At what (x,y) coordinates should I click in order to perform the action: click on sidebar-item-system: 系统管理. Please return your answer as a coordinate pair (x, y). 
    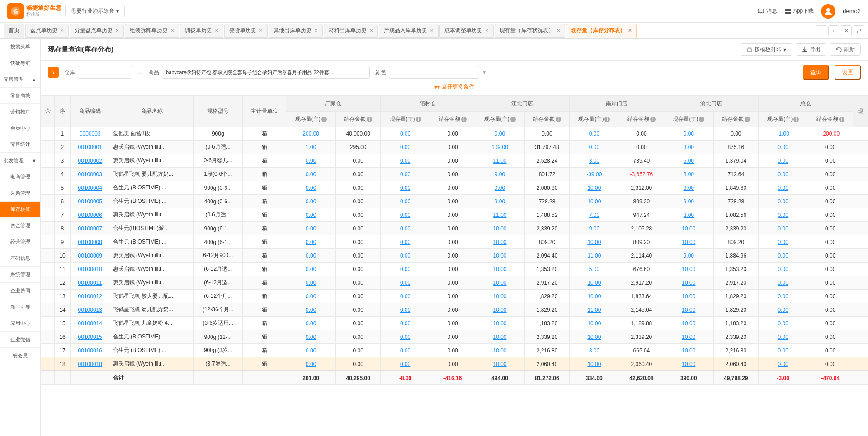
    Looking at the image, I should click on (20, 275).